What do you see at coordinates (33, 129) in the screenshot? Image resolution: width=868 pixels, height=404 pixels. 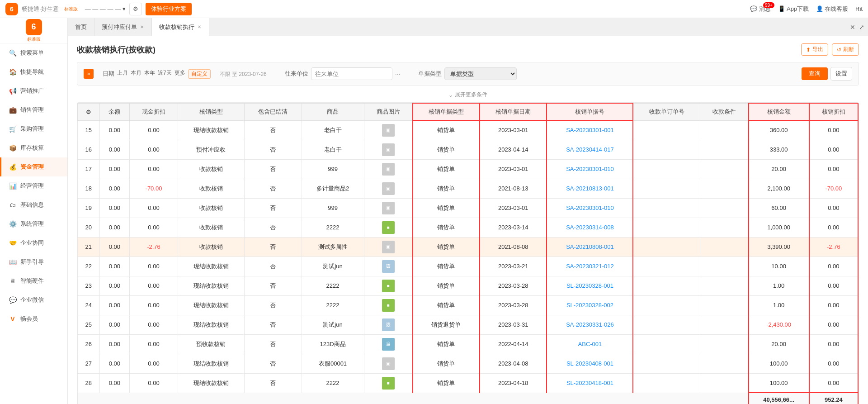 I see `sidebar-item-purchase: 🛒 采购管理` at bounding box center [33, 129].